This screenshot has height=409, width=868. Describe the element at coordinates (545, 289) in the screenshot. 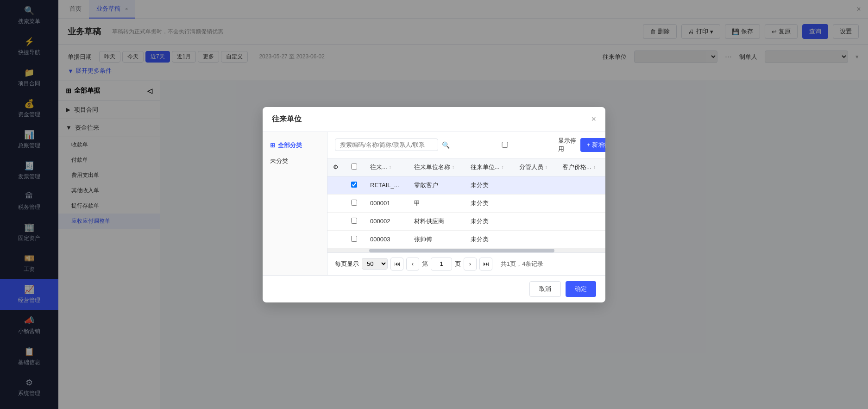

I see `cancel-button: 取消` at that location.